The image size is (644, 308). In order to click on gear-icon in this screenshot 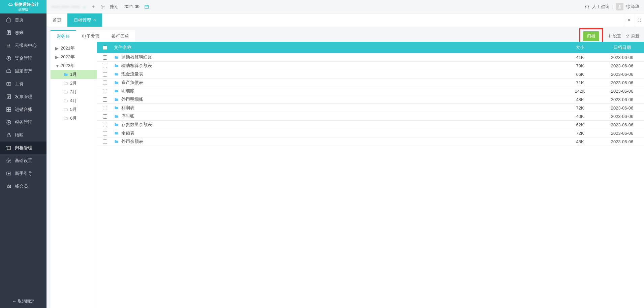, I will do `click(103, 7)`.